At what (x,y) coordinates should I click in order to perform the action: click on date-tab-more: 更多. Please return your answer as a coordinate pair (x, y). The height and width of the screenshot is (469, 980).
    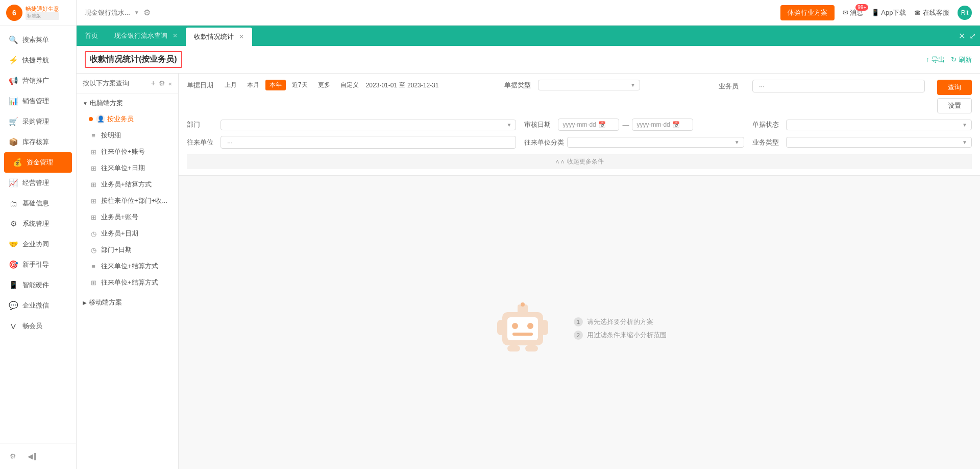
    Looking at the image, I should click on (324, 85).